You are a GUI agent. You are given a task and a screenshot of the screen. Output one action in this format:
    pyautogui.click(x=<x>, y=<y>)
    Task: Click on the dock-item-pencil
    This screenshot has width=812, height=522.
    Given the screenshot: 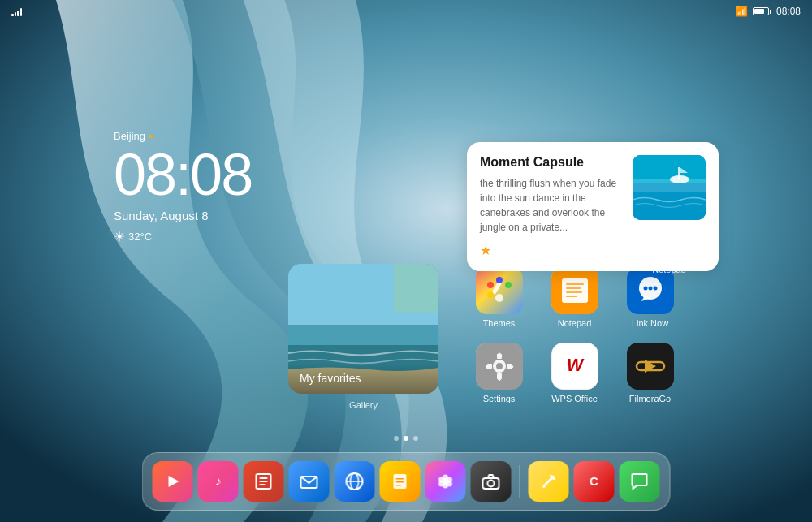 What is the action you would take?
    pyautogui.click(x=549, y=481)
    